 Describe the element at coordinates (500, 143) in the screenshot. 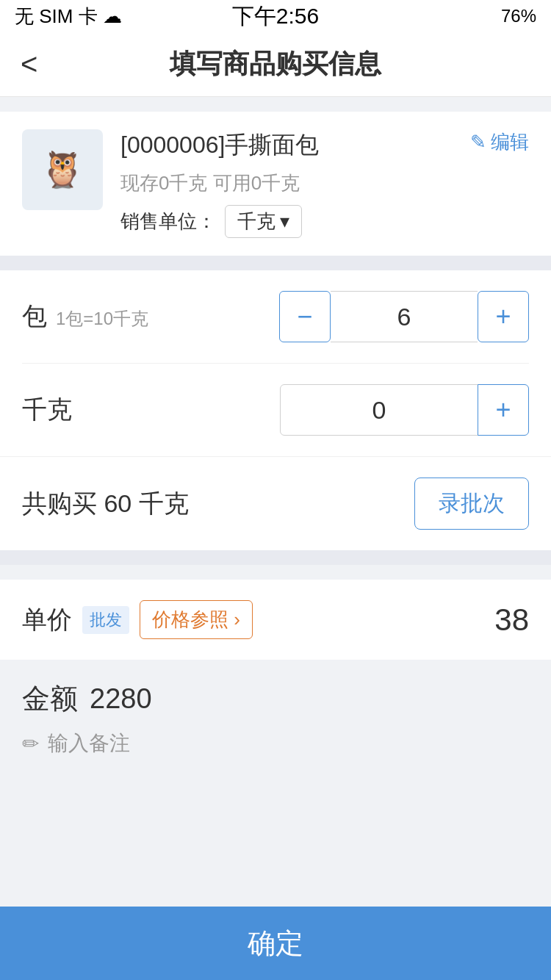

I see `edit-button: ✎ 编辑` at that location.